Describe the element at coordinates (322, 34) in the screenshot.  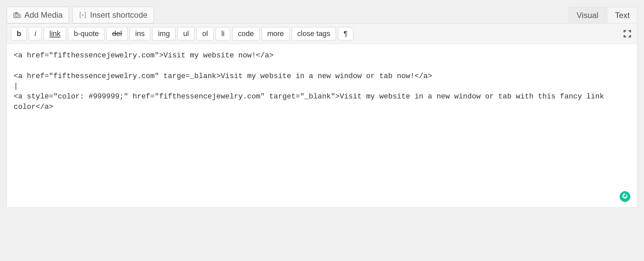
I see `text-toolbar: b i link b-quote del ins img ul ol li co…` at that location.